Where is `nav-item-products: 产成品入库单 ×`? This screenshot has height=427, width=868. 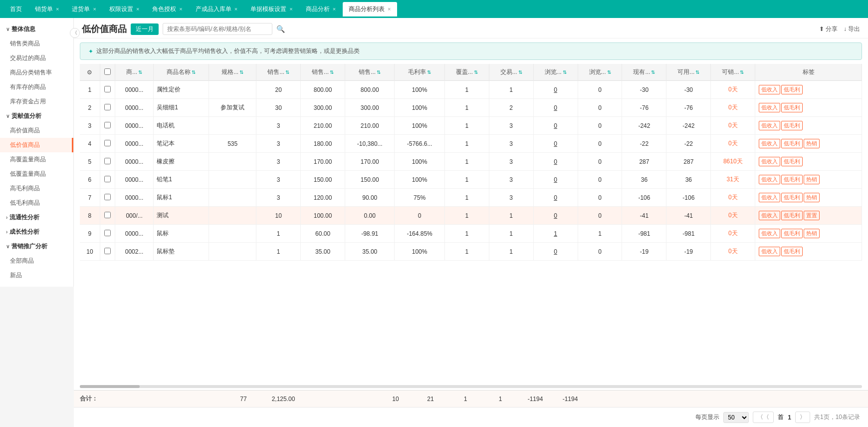
nav-item-products: 产成品入库单 × is located at coordinates (217, 9).